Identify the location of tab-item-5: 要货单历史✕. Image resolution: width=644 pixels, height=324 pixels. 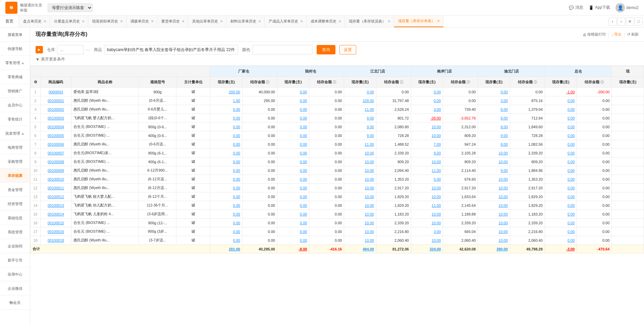
(173, 21).